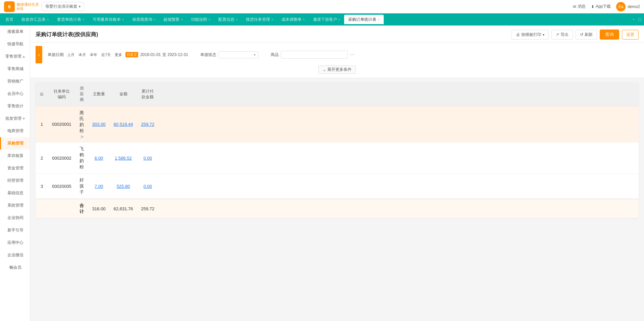 The width and height of the screenshot is (644, 321). What do you see at coordinates (15, 44) in the screenshot?
I see `sidebar-item-quicknav: 快捷导航` at bounding box center [15, 44].